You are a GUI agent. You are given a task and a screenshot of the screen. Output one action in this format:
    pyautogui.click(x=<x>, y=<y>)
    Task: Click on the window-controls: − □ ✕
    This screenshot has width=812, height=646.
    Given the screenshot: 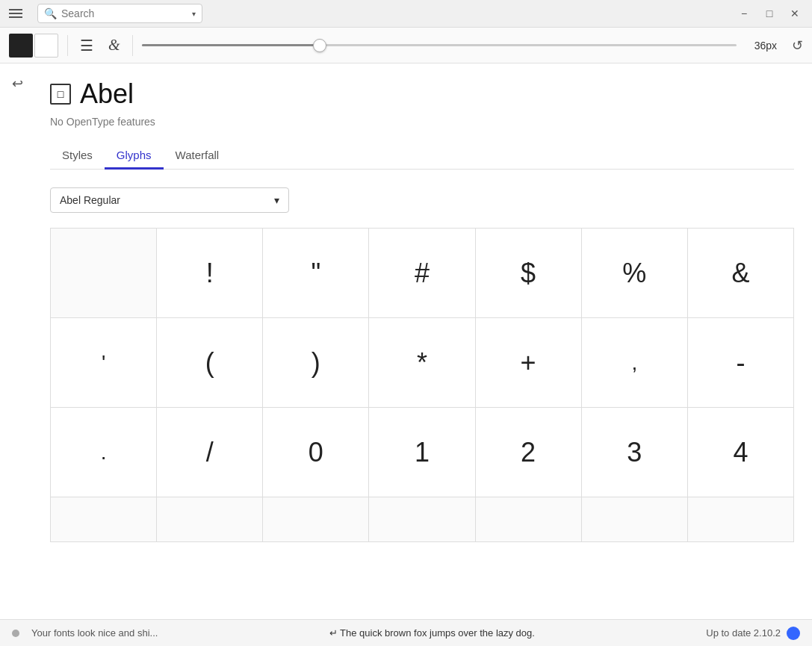 What is the action you would take?
    pyautogui.click(x=769, y=13)
    